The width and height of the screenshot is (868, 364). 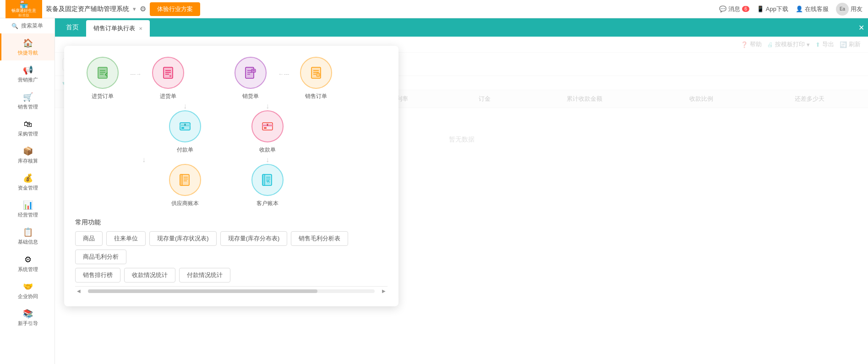 I want to click on system-label: 系统管理, so click(x=28, y=269).